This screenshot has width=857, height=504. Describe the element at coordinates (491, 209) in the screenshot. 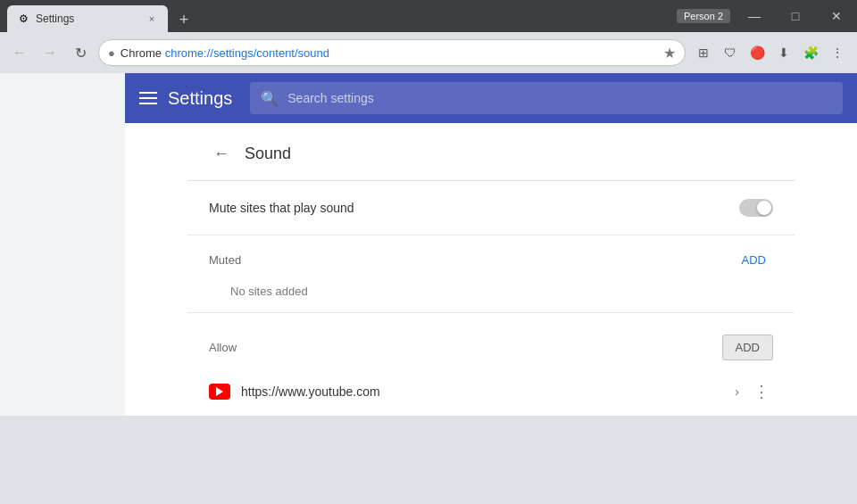

I see `mute-setting-row: Mute sites that play sound` at that location.